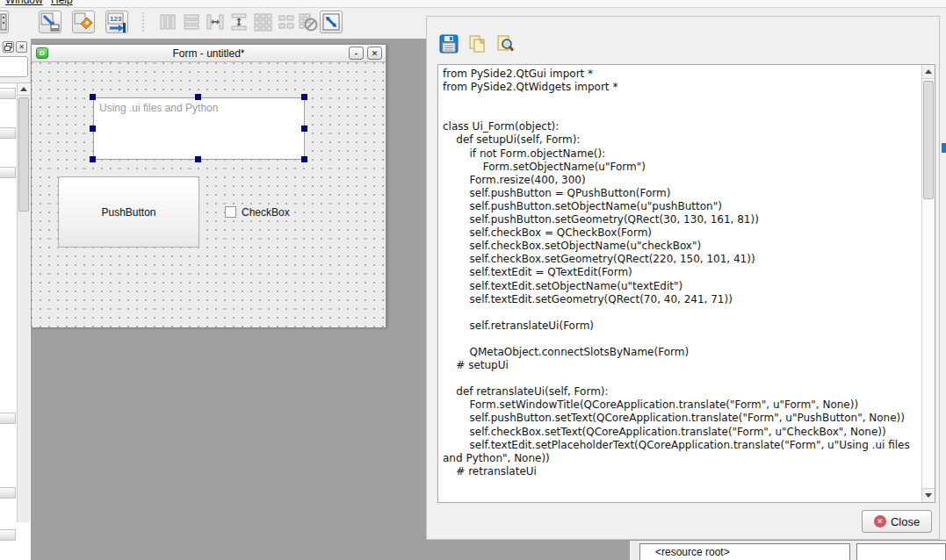 The height and width of the screenshot is (560, 946). Describe the element at coordinates (14, 67) in the screenshot. I see `widget-filter-input` at that location.